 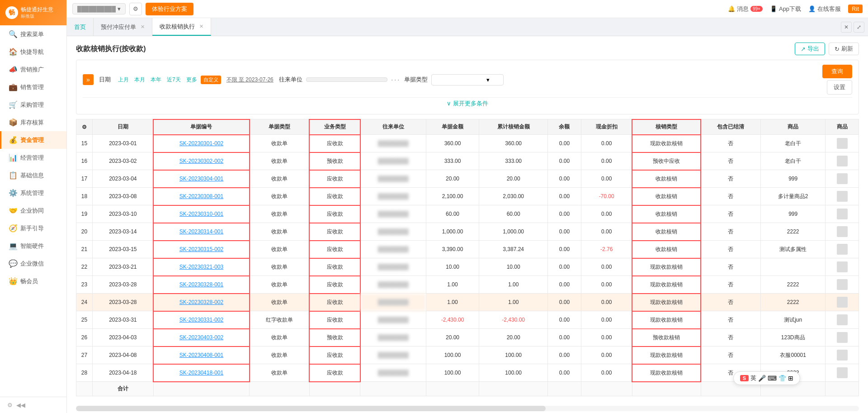 What do you see at coordinates (13, 176) in the screenshot?
I see `basics-icon: 📋` at bounding box center [13, 176].